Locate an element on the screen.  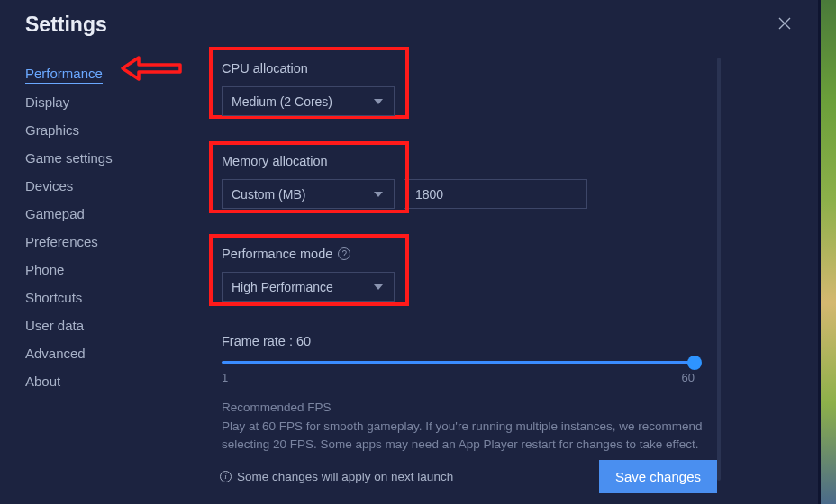
scrollbar is located at coordinates (719, 269).